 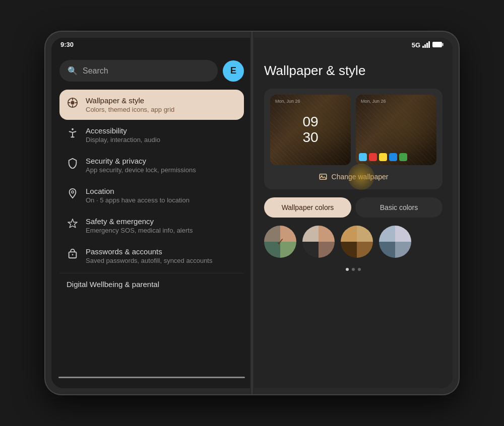 I want to click on lock-screen-bg: Mon, Jun 26 09 30, so click(x=310, y=130).